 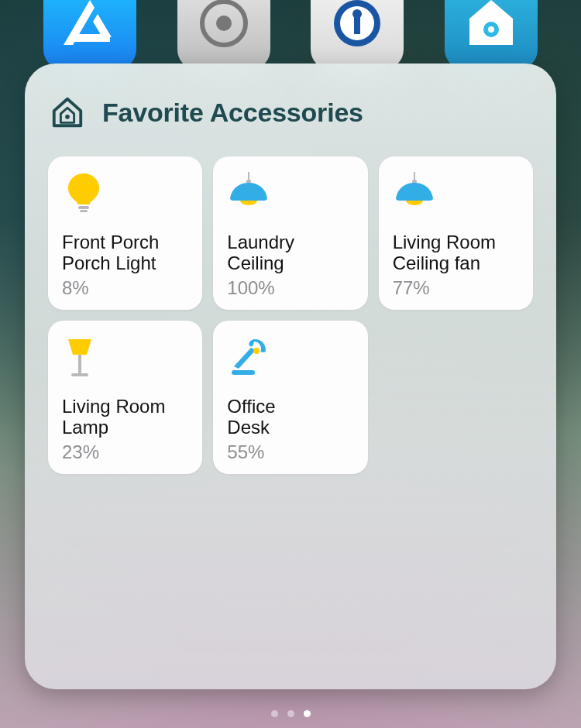 I want to click on accessory-tile-front-porch-light: Front Porch Porch Light 8%, so click(x=125, y=233).